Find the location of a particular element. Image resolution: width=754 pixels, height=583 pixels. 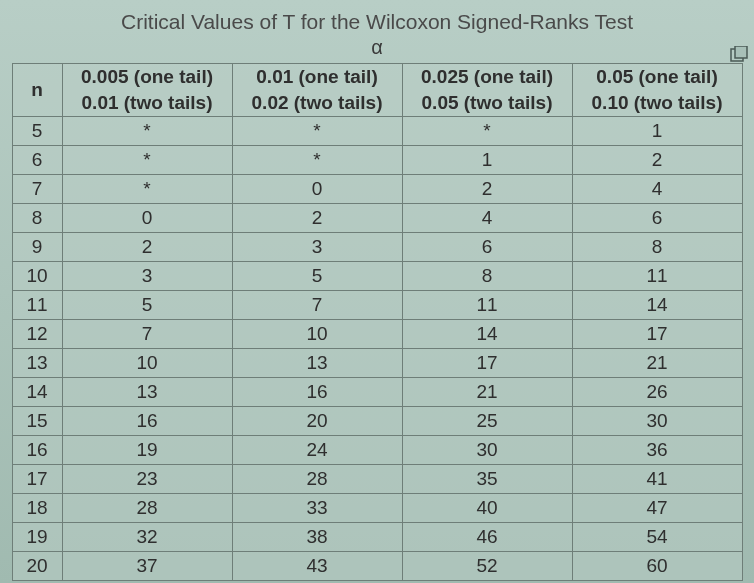

n-cell: 17 is located at coordinates (37, 480).